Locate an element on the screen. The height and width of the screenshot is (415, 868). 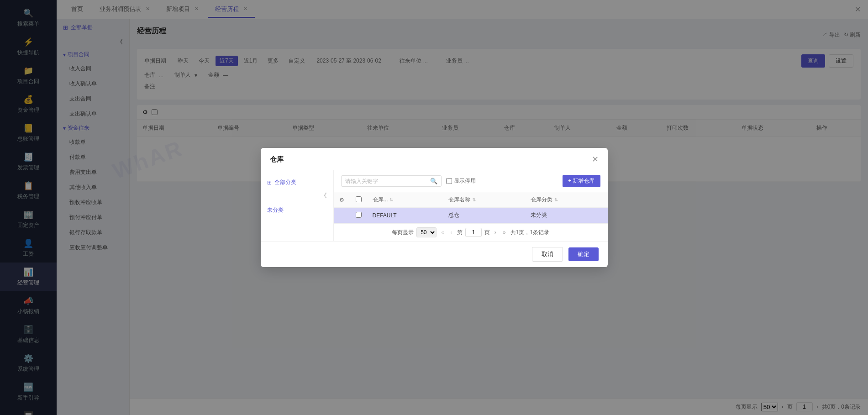
modal-per-page-select: 50 is located at coordinates (426, 232).